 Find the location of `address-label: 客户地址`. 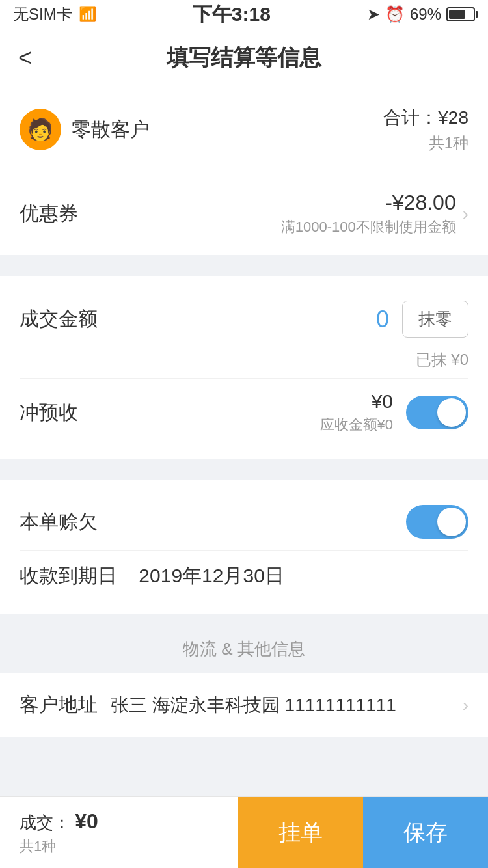

address-label: 客户地址 is located at coordinates (59, 705).